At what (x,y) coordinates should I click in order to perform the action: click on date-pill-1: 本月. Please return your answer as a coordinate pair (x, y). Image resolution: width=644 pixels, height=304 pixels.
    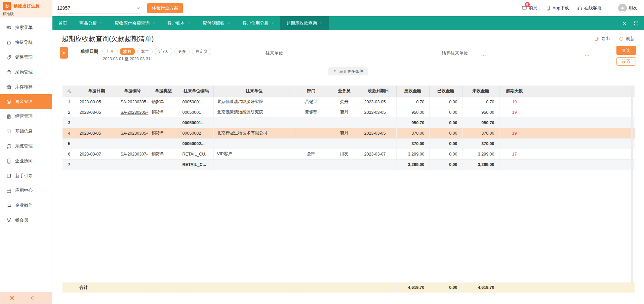
    Looking at the image, I should click on (127, 52).